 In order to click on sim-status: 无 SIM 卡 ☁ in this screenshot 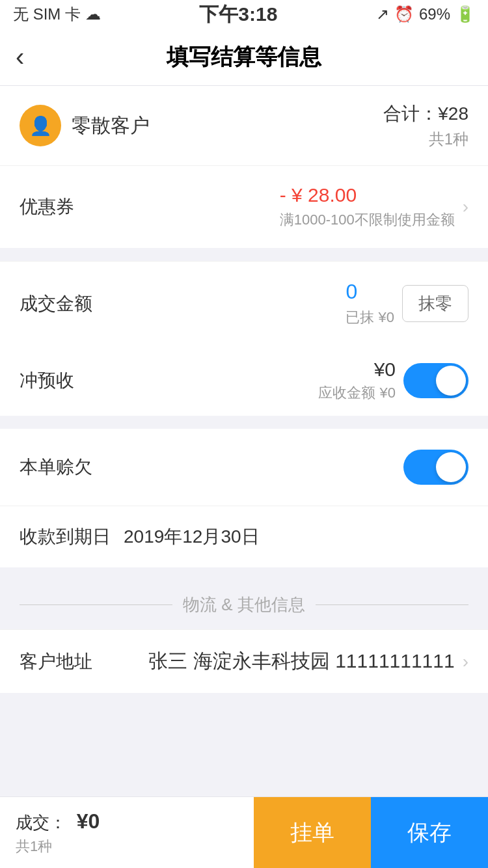, I will do `click(57, 14)`.